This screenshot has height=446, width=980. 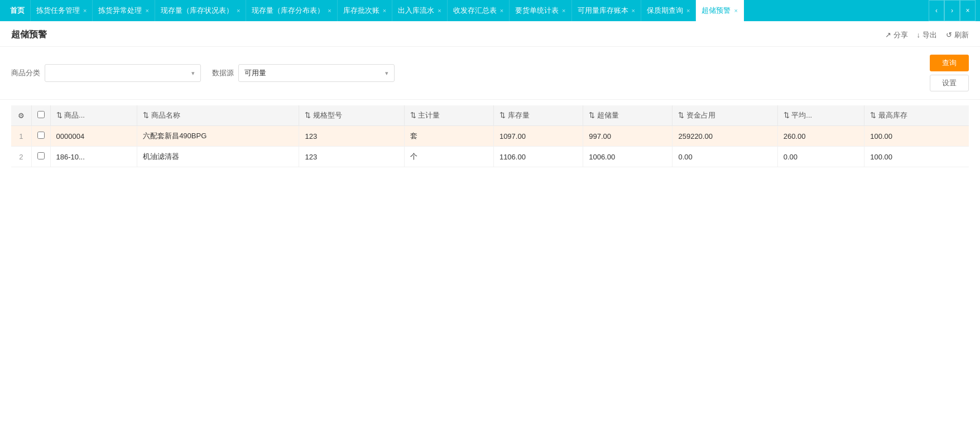 I want to click on datasource-label: 数据源, so click(x=223, y=73).